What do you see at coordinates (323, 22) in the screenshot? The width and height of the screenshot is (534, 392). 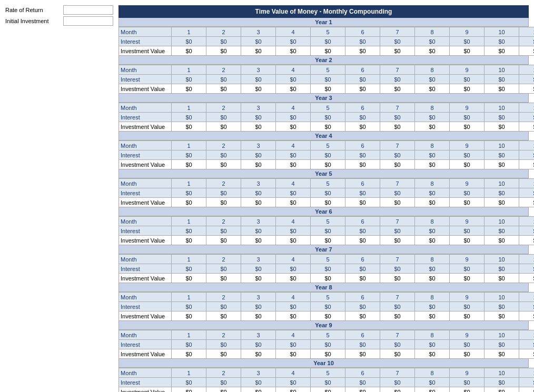 I see `year-header-1: Year 1` at bounding box center [323, 22].